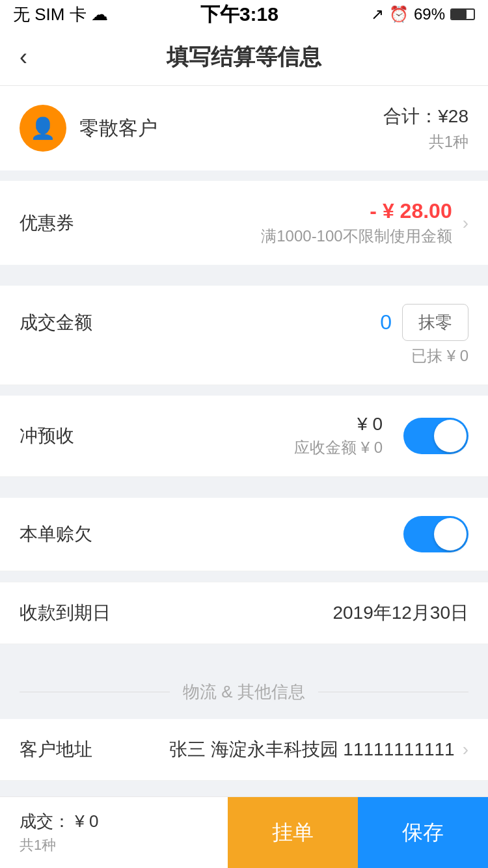 The width and height of the screenshot is (488, 868). I want to click on address-value: 张三 海淀永丰科技园 11111111111, so click(282, 750).